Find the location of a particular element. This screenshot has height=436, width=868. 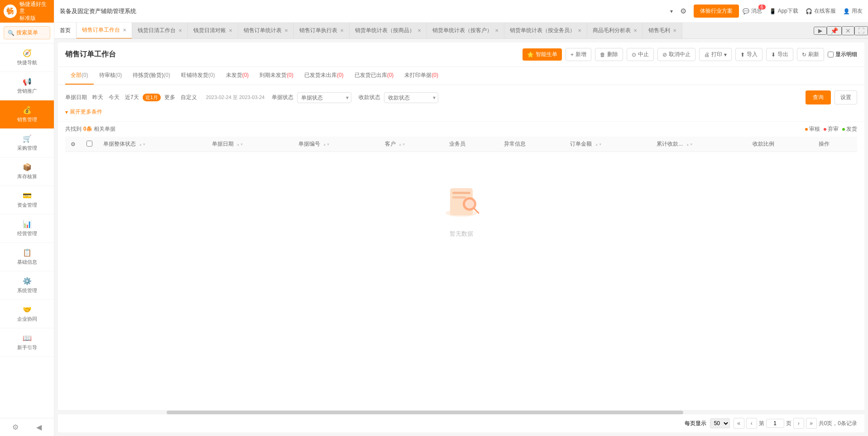

sort-date-icon: ▲▼ is located at coordinates (240, 145).